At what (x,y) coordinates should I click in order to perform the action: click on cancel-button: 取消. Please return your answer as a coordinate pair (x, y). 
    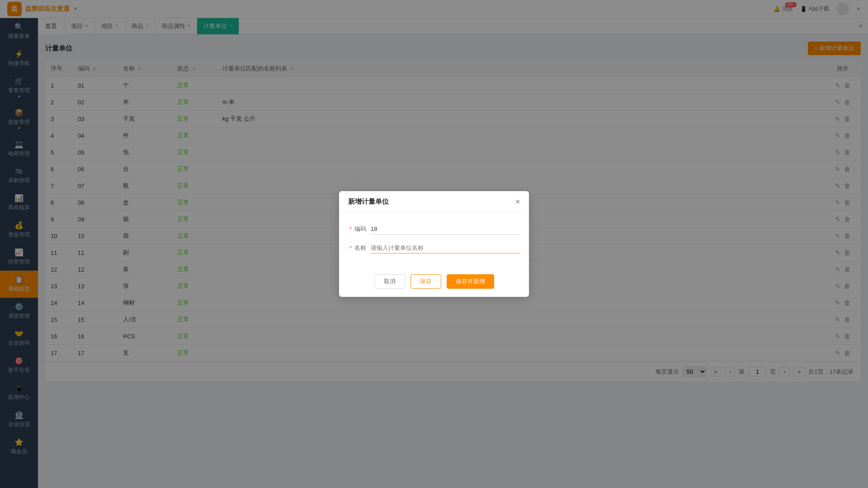
    Looking at the image, I should click on (390, 282).